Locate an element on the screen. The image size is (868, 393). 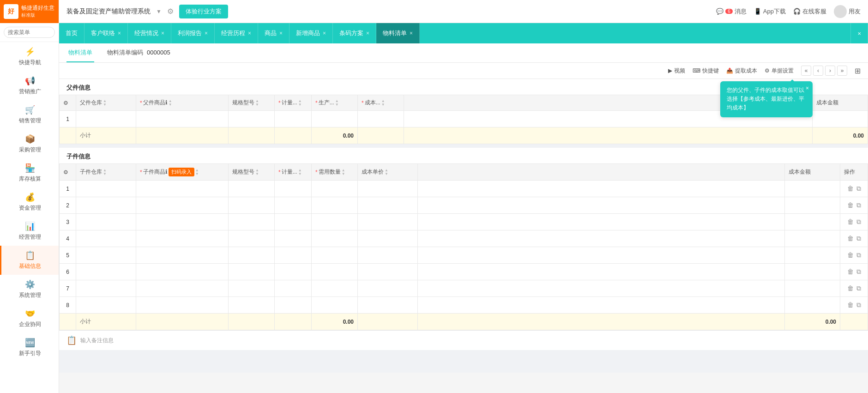
tab-close-all: × is located at coordinates (859, 33).